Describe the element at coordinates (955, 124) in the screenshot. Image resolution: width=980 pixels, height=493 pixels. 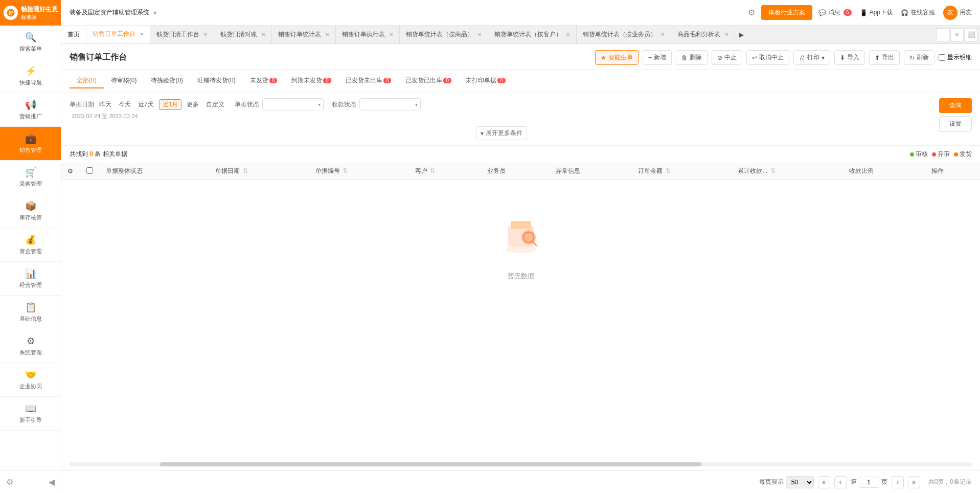
I see `filter-settings-btn: 设置` at that location.